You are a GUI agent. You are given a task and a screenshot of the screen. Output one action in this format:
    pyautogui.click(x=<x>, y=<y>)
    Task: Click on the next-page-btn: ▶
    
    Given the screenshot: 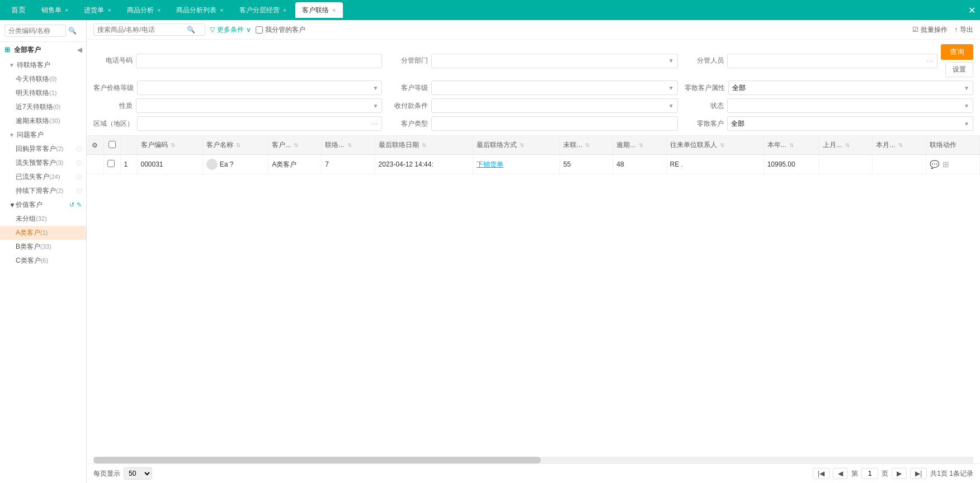 What is the action you would take?
    pyautogui.click(x=899, y=473)
    